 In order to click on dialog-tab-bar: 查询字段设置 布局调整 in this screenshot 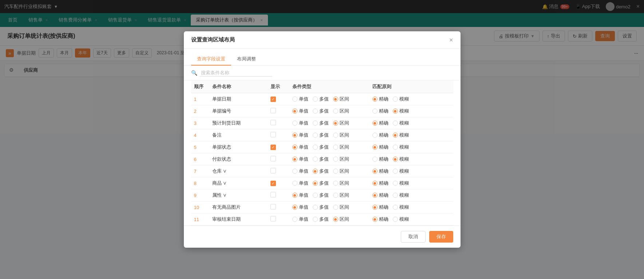, I will do `click(322, 57)`.